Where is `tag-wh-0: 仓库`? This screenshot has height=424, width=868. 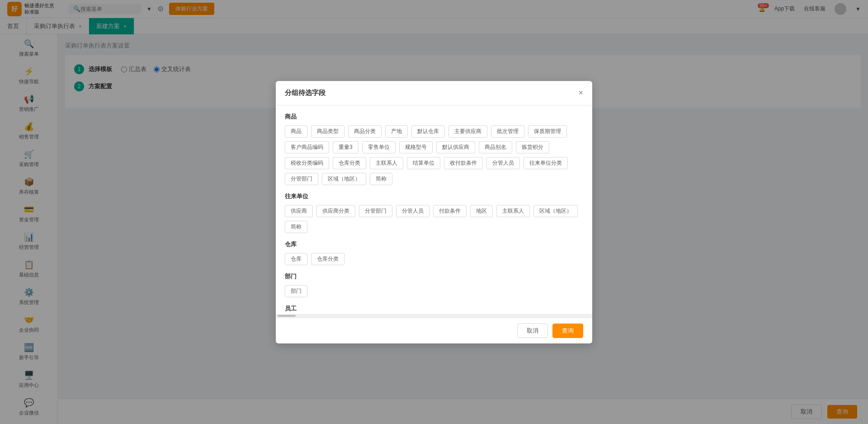
tag-wh-0: 仓库 is located at coordinates (296, 259).